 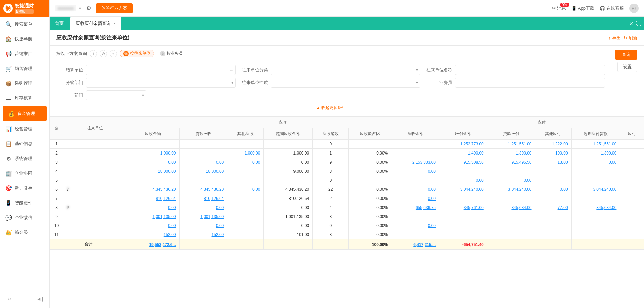 I want to click on th-settings: ⚙, so click(x=57, y=128).